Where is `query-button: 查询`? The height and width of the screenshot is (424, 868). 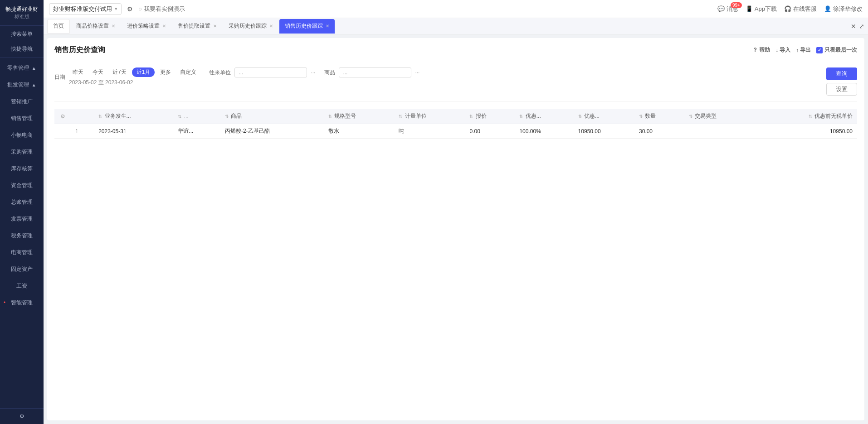
query-button: 查询 is located at coordinates (842, 74).